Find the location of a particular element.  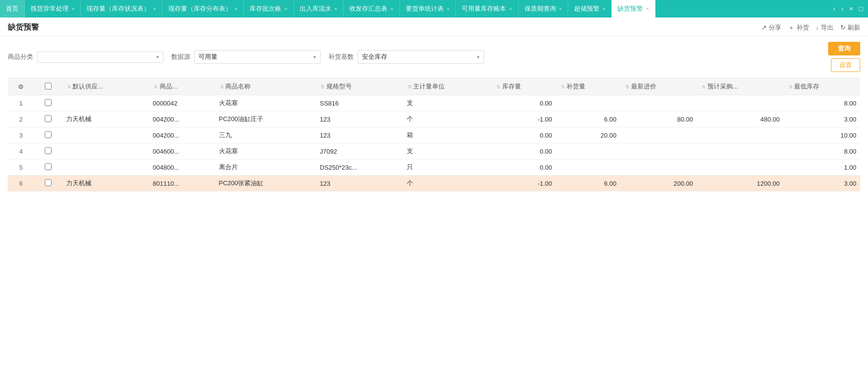

table-row: 5 004800... 离合片 DS250*23c... 只 0.00 1.00 is located at coordinates (434, 167).